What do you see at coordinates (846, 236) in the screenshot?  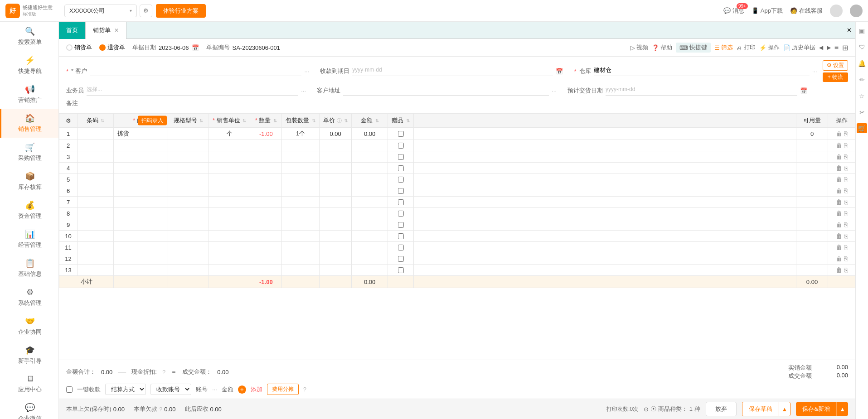 I see `copy-row-9: ⎘` at bounding box center [846, 236].